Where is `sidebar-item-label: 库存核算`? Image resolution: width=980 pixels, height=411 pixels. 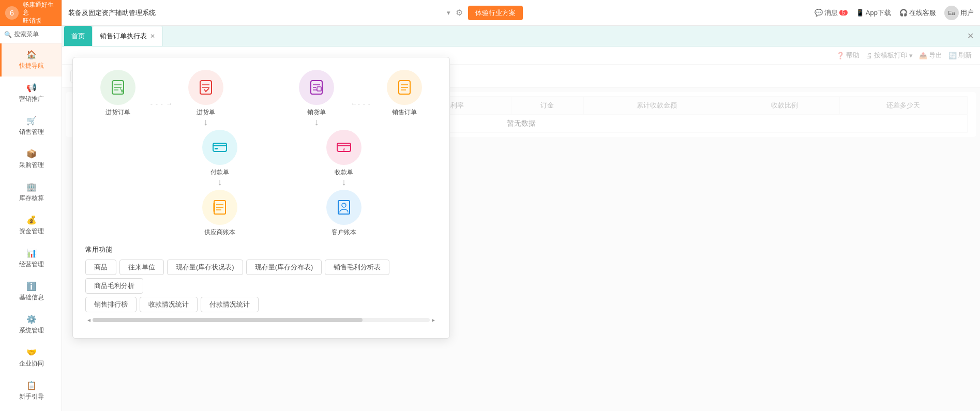
sidebar-item-label: 库存核算 is located at coordinates (32, 199).